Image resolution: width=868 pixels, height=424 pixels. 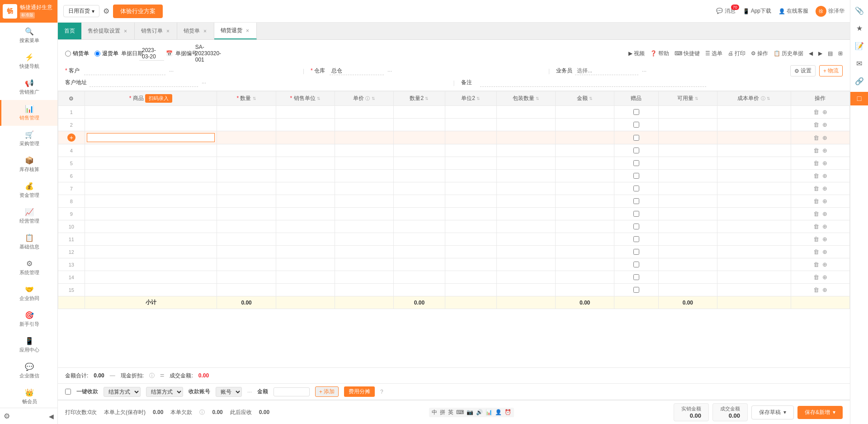 What do you see at coordinates (205, 31) in the screenshot?
I see `tab-close-3: ×` at bounding box center [205, 31].